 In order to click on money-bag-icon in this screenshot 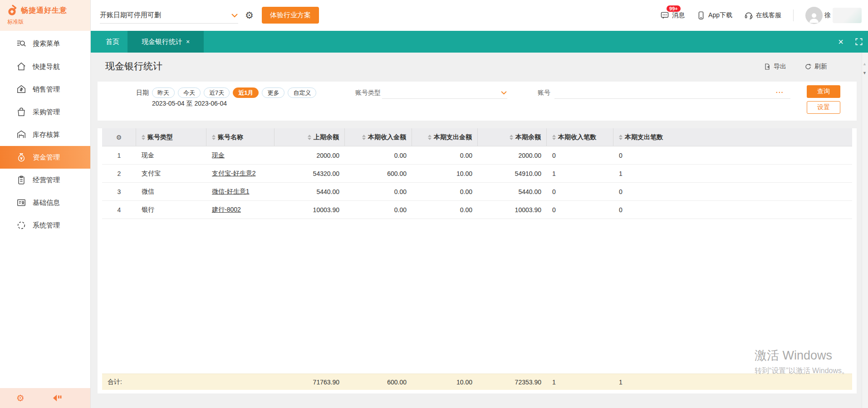, I will do `click(21, 157)`.